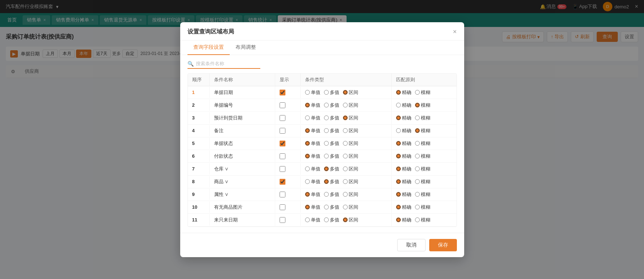  What do you see at coordinates (345, 207) in the screenshot?
I see `type-radio-10-区间` at bounding box center [345, 207].